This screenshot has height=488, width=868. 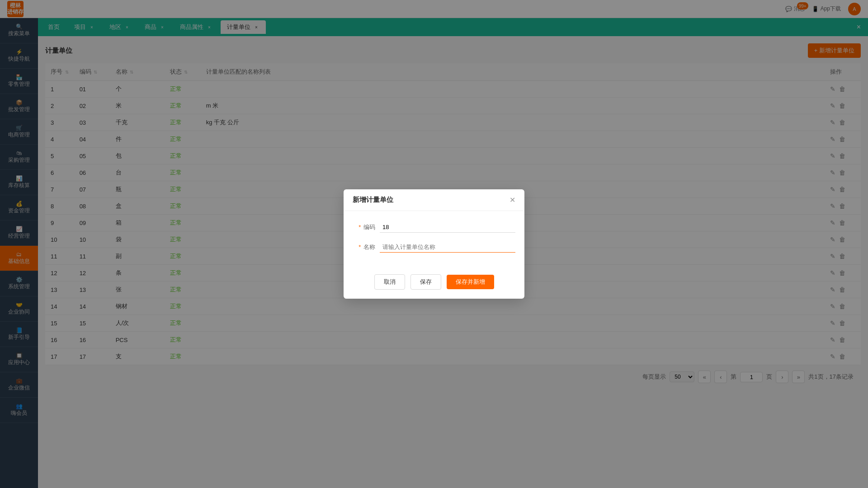 I want to click on modal-footer: 取消 保存 保存并新增, so click(x=434, y=284).